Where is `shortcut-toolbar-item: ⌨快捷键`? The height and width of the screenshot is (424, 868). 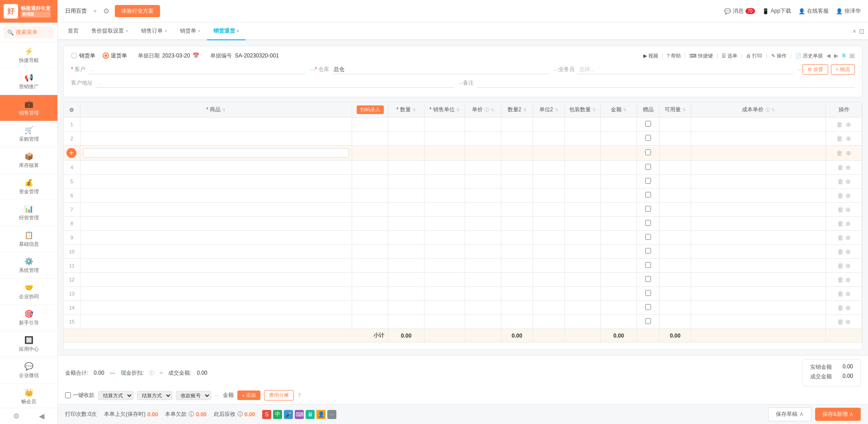 shortcut-toolbar-item: ⌨快捷键 is located at coordinates (701, 56).